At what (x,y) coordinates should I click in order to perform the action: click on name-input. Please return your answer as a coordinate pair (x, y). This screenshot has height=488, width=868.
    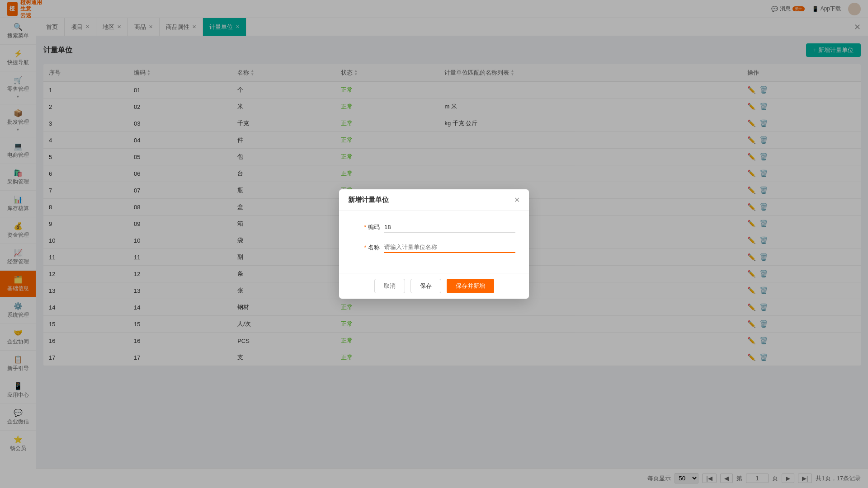
    Looking at the image, I should click on (450, 248).